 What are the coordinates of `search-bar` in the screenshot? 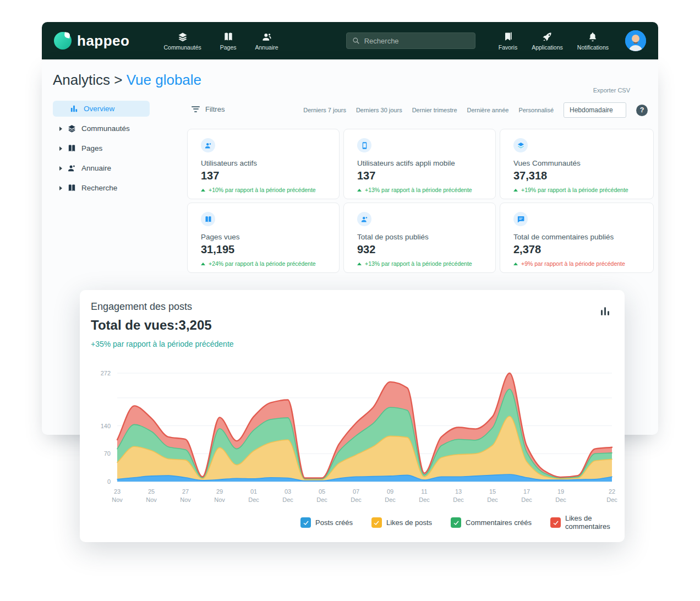 It's located at (411, 41).